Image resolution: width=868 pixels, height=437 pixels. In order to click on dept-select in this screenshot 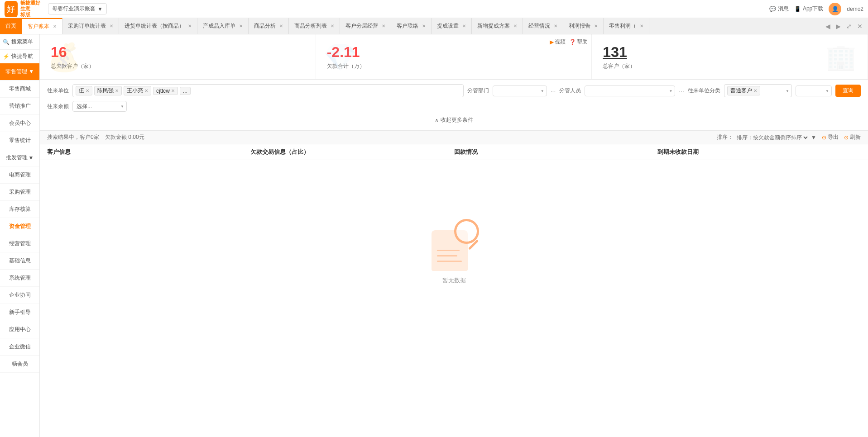, I will do `click(520, 91)`.